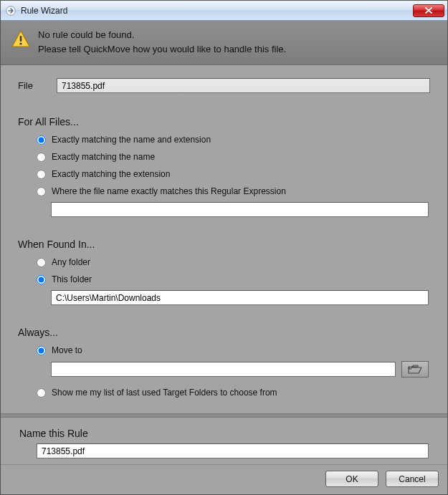 The image size is (448, 495). Describe the element at coordinates (224, 43) in the screenshot. I see `info-banner: No rule could be found. Please tell Quic…` at that location.